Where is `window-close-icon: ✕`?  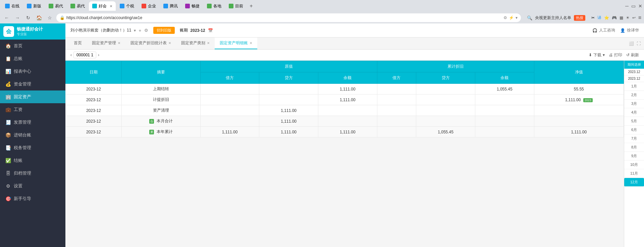 window-close-icon: ✕ is located at coordinates (640, 6).